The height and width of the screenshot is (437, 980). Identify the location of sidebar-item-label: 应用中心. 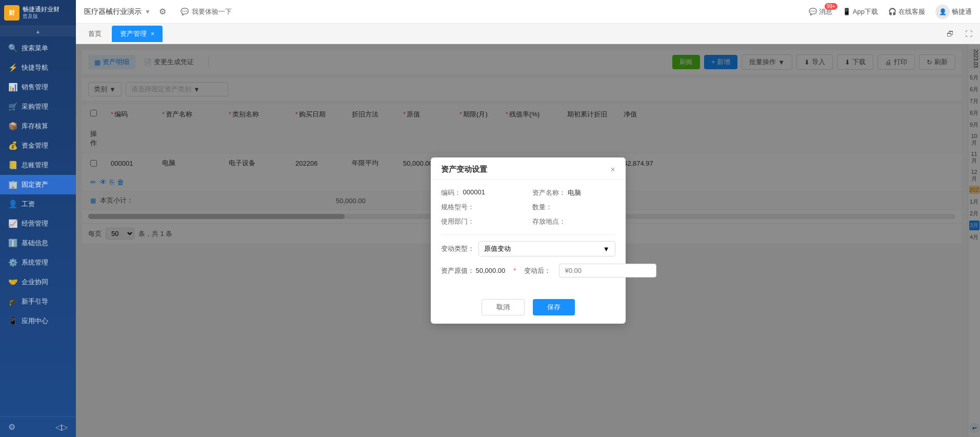
(35, 321).